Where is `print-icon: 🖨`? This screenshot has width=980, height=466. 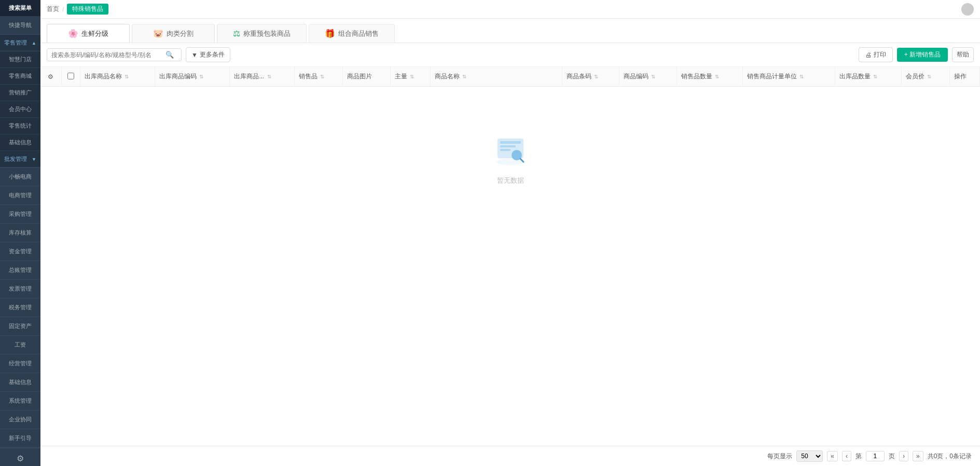 print-icon: 🖨 is located at coordinates (868, 55).